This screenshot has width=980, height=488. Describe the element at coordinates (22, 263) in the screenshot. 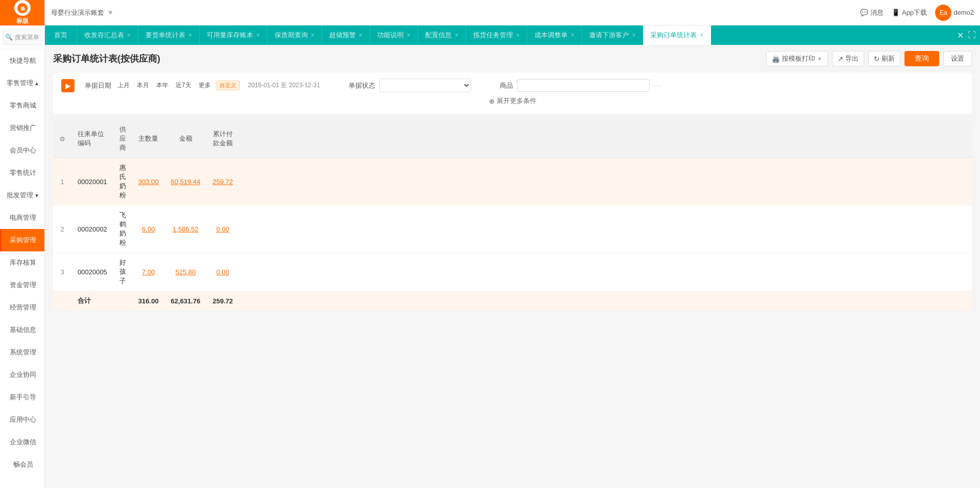

I see `sidebar-item-inventory: 库存核算` at that location.